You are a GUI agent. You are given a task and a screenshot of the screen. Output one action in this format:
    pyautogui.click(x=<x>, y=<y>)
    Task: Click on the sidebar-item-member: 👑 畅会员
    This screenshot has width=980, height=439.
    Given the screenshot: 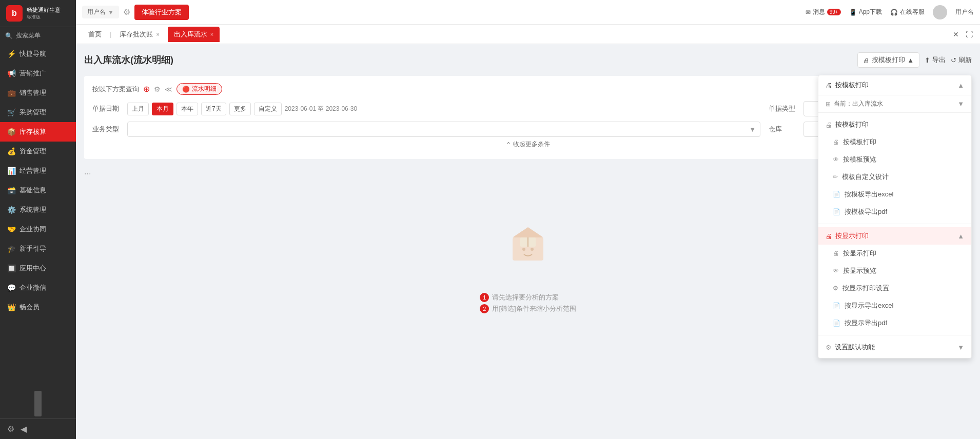 What is the action you would take?
    pyautogui.click(x=38, y=307)
    